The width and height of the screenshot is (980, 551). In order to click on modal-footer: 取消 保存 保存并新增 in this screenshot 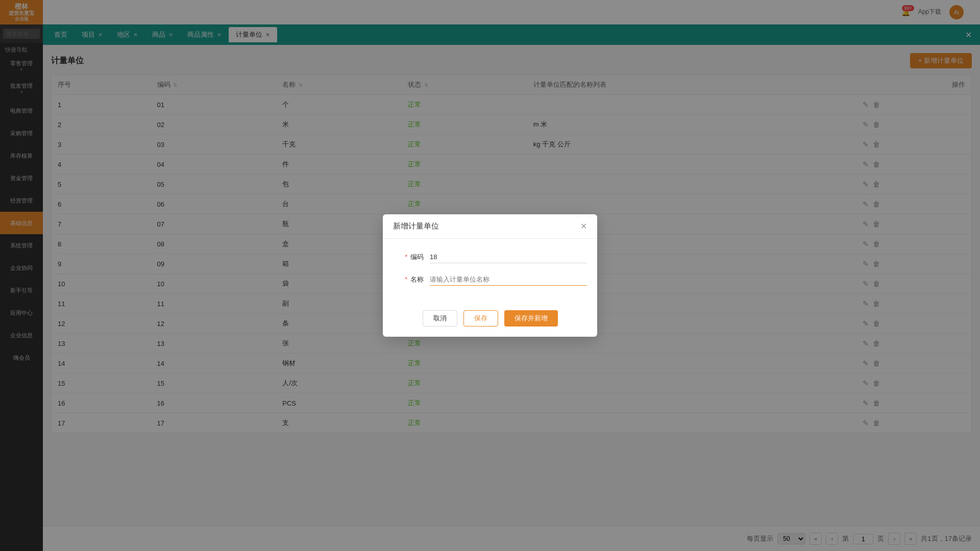, I will do `click(490, 320)`.